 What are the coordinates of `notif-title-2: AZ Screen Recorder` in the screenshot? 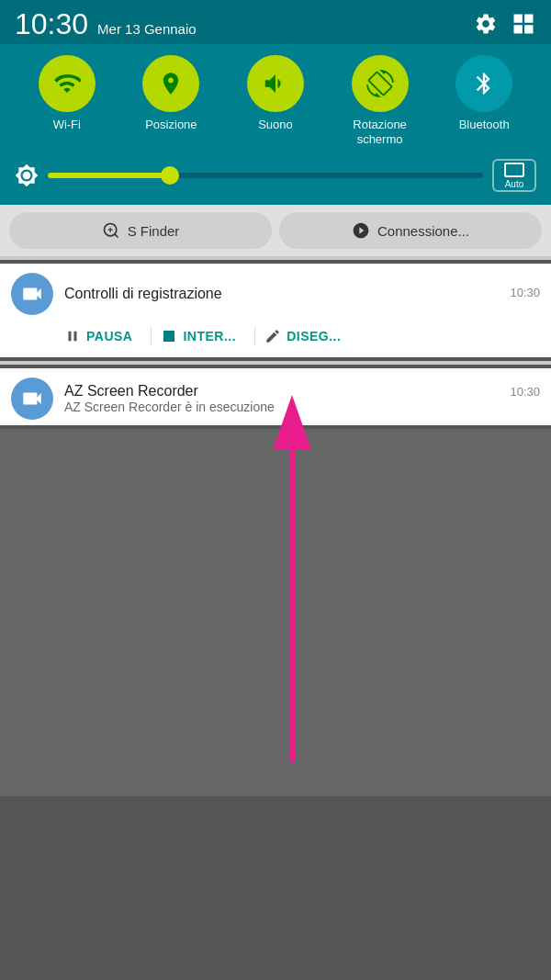 It's located at (131, 391).